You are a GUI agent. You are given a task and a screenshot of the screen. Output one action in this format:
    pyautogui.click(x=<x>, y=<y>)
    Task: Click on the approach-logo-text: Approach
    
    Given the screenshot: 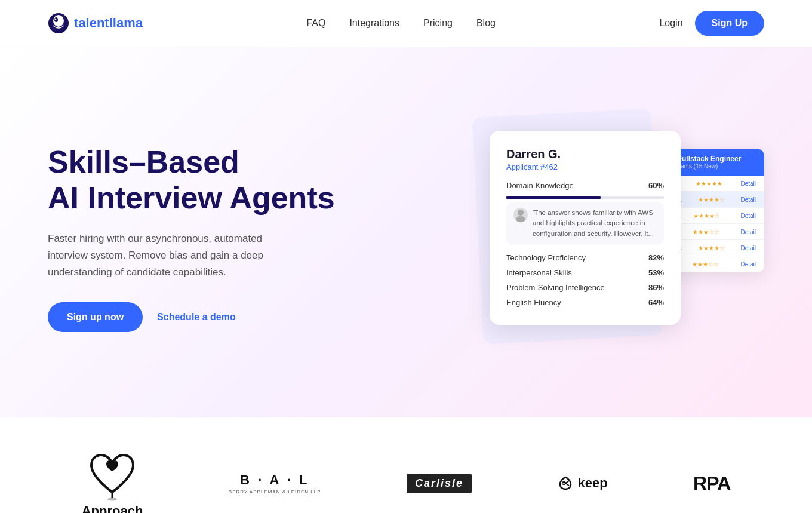 What is the action you would take?
    pyautogui.click(x=112, y=508)
    